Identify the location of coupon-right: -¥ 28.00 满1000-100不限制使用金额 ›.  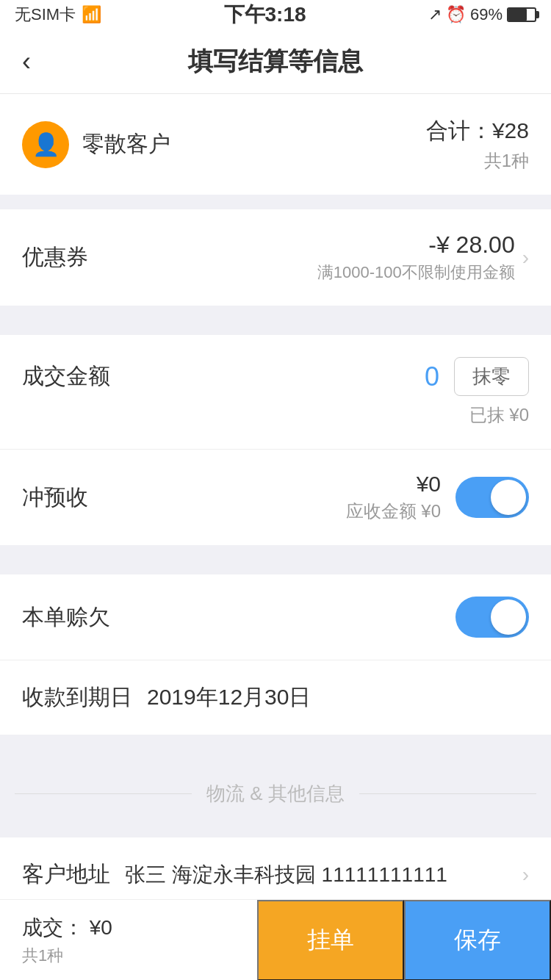
(423, 257).